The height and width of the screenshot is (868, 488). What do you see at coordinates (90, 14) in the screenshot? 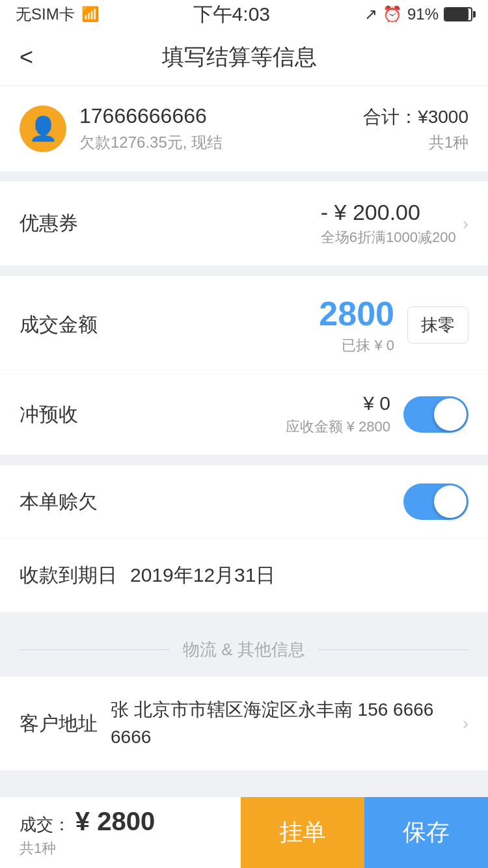
I see `wifi-icon: 📶` at bounding box center [90, 14].